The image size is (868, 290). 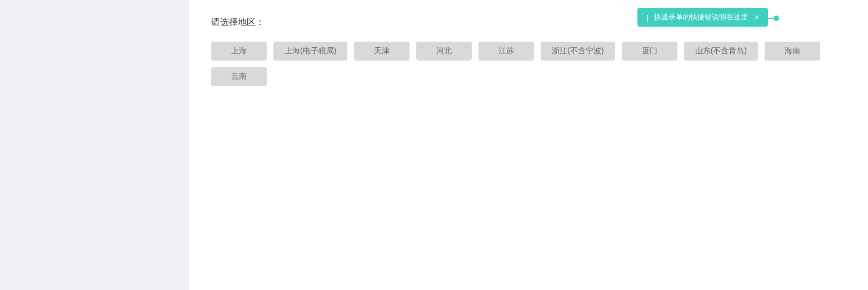 What do you see at coordinates (792, 51) in the screenshot?
I see `region-btn-hainan: 海南` at bounding box center [792, 51].